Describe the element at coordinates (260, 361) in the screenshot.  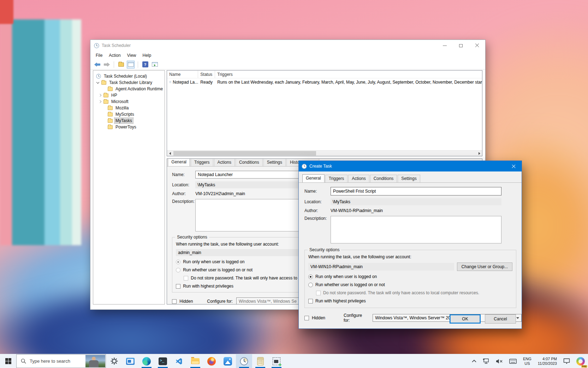
I see `taskbar-scroll-app` at that location.